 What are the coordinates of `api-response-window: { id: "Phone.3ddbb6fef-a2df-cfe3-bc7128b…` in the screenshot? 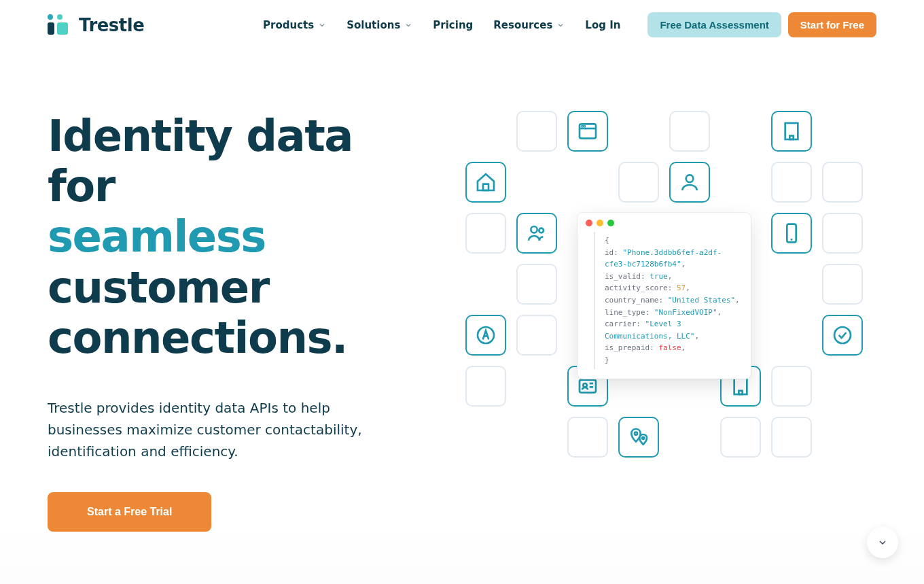 It's located at (664, 296).